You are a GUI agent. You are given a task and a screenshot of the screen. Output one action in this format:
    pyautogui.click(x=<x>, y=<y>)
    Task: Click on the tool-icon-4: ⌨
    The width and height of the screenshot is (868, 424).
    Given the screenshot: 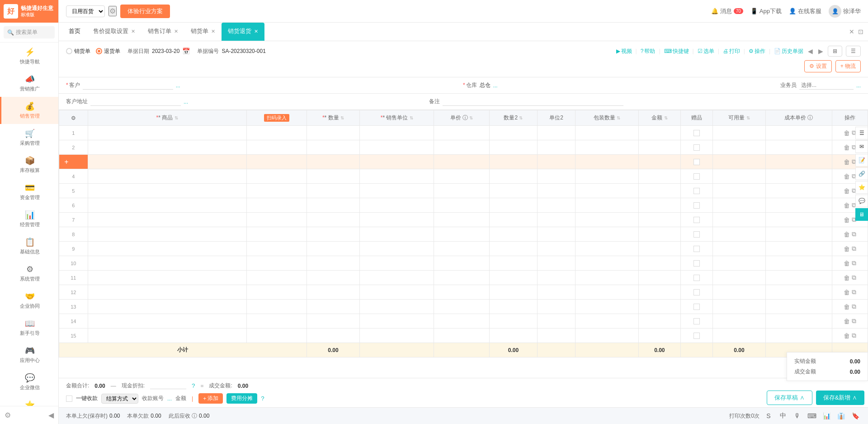 What is the action you would take?
    pyautogui.click(x=812, y=416)
    